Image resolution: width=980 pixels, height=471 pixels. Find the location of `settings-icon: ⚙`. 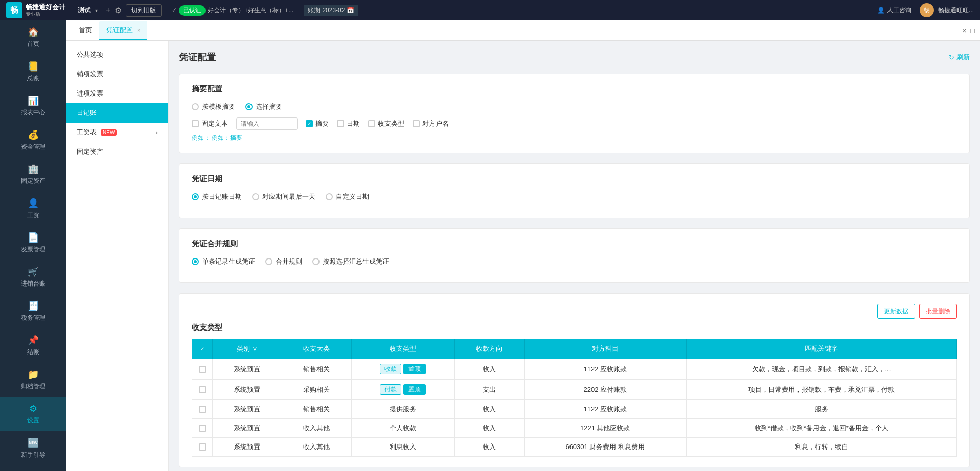

settings-icon: ⚙ is located at coordinates (118, 10).